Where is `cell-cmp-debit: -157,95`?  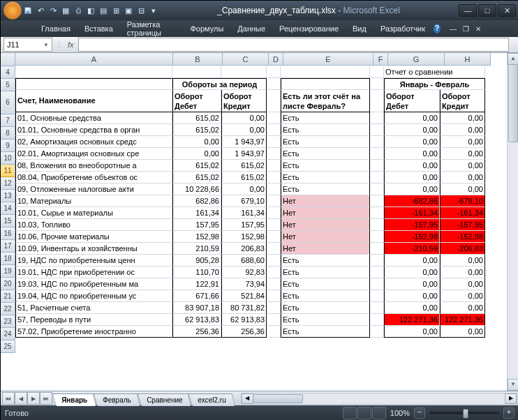 cell-cmp-debit: -157,95 is located at coordinates (412, 225).